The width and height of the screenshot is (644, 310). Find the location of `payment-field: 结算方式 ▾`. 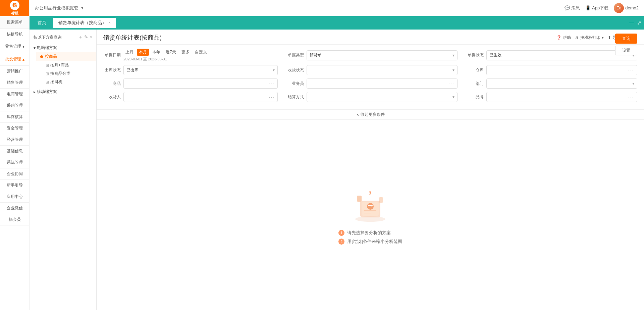

payment-field: 结算方式 ▾ is located at coordinates (370, 97).